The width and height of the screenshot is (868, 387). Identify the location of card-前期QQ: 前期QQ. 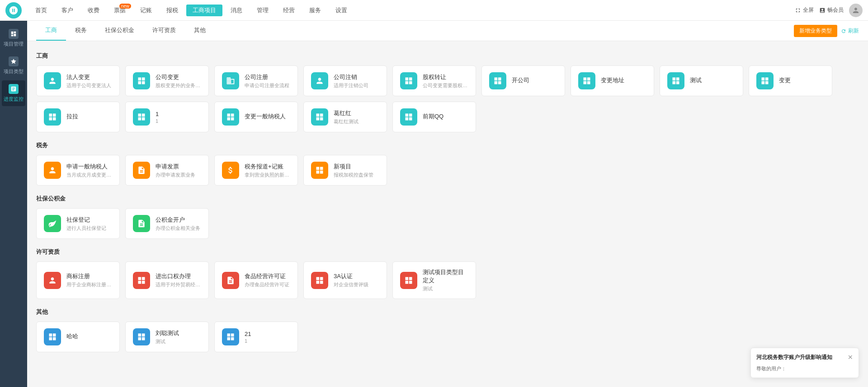
(434, 117).